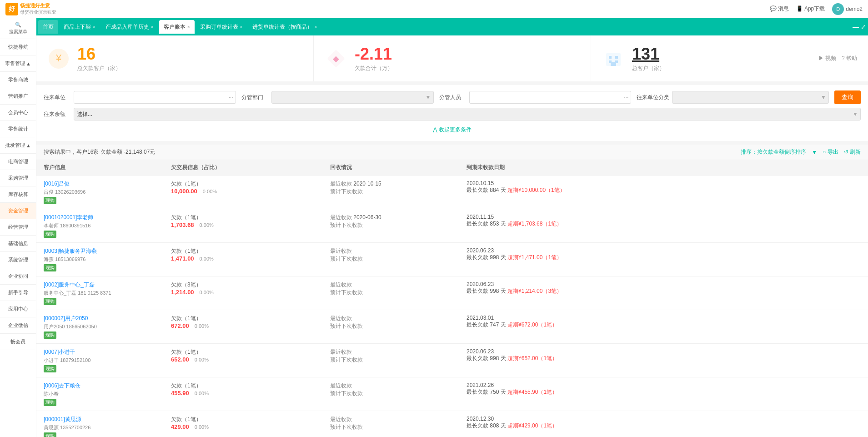 The width and height of the screenshot is (868, 437). I want to click on due-date-cell: 2020.10.15 最长欠款 884 天 超期¥10,000.00（1笔）, so click(664, 192).